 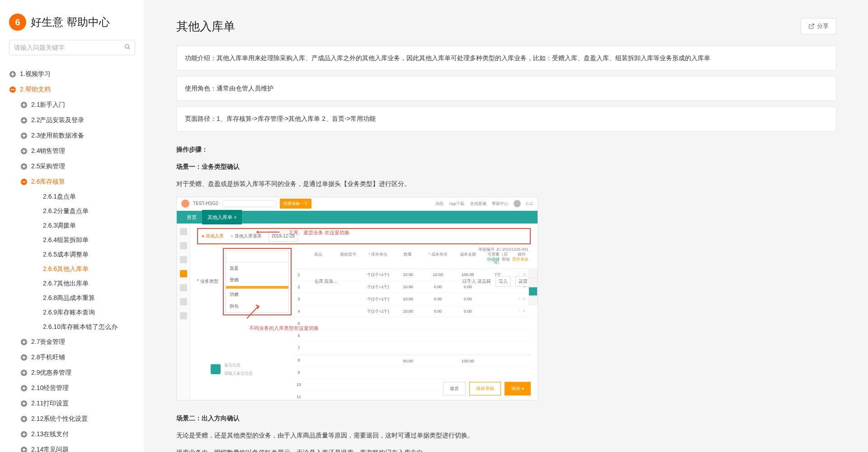 I want to click on search-box, so click(x=72, y=48).